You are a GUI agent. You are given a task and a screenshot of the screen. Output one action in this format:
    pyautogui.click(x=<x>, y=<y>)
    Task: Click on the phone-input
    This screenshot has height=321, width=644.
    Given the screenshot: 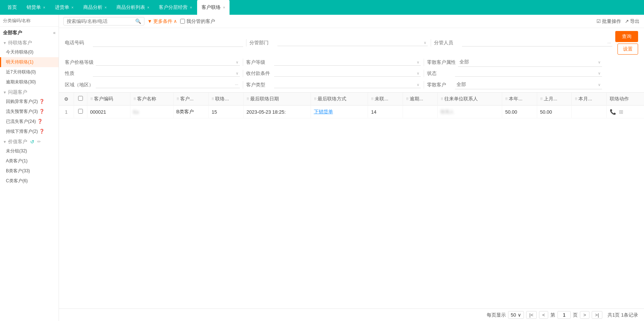 What is the action you would take?
    pyautogui.click(x=168, y=43)
    